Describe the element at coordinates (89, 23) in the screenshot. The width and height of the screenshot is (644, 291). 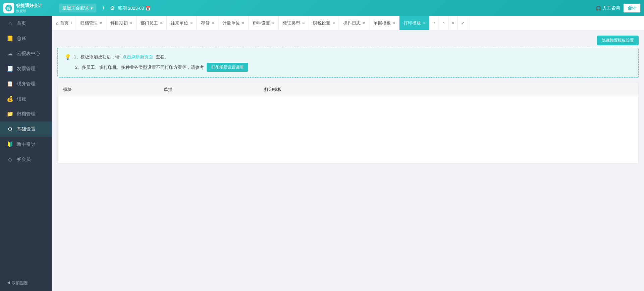
I see `tab-archive-mgmt-label: 归档管理` at that location.